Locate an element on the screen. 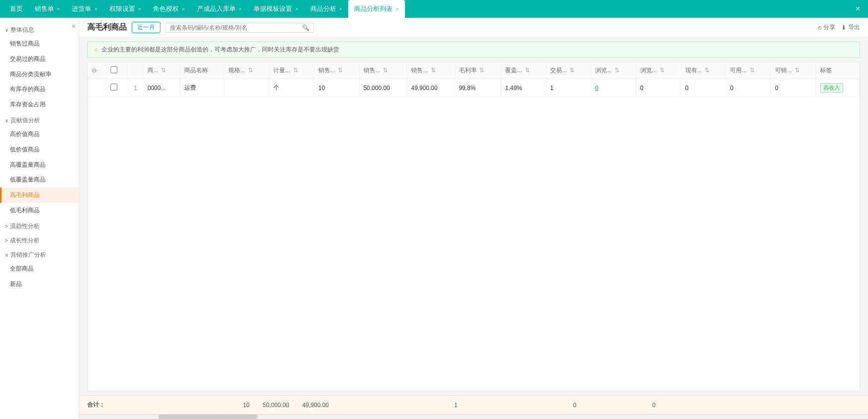 Image resolution: width=868 pixels, height=419 pixels. nav-item-product-analysis: 商品分析× is located at coordinates (326, 9).